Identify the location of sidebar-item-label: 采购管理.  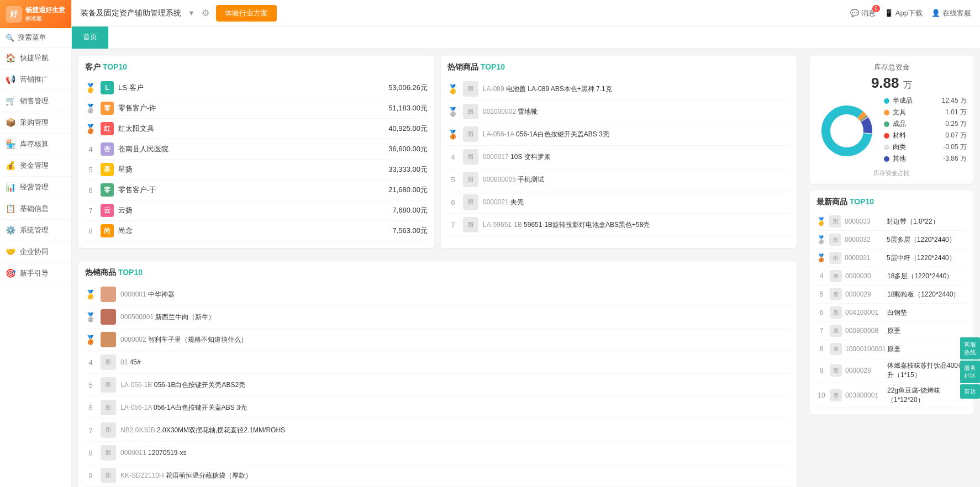
(34, 123).